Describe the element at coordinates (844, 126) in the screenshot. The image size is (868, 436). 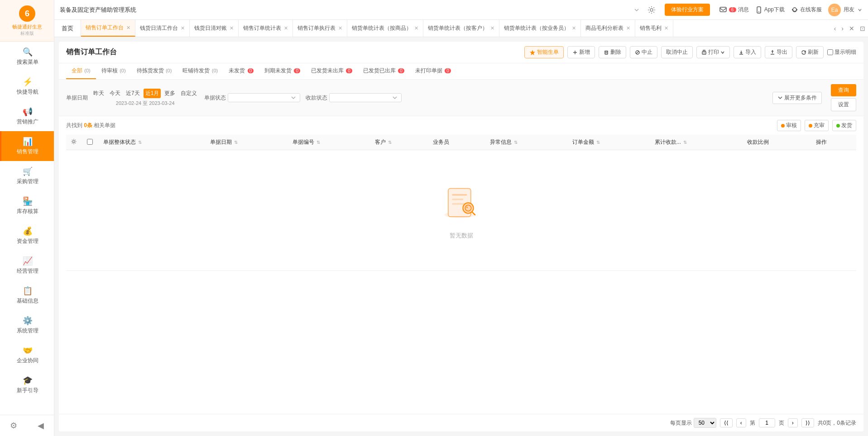
I see `ship-btn: 发货` at that location.